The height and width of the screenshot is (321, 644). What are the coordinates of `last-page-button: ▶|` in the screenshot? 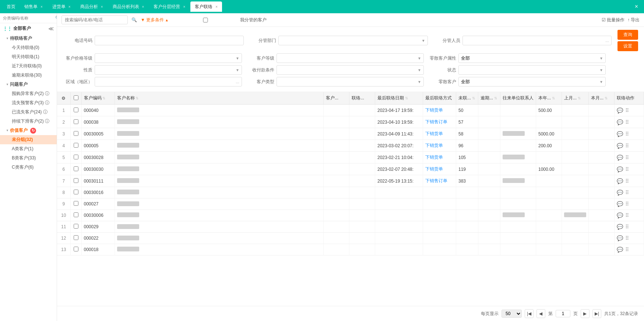 It's located at (597, 314).